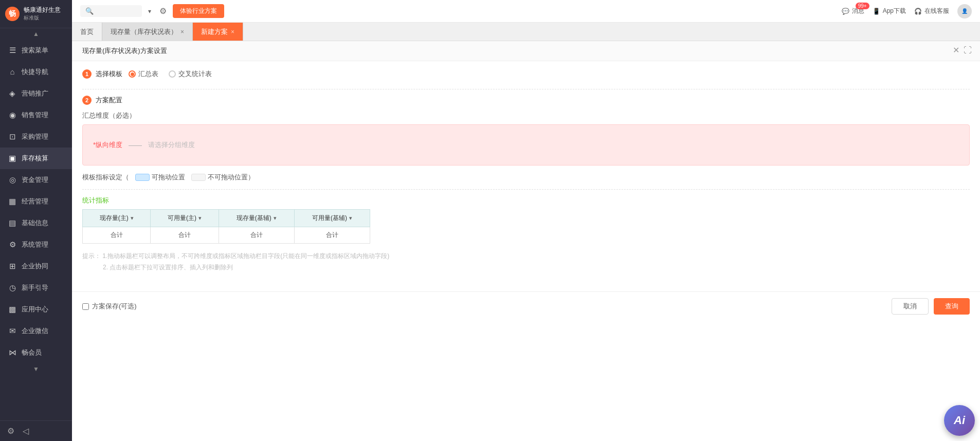  Describe the element at coordinates (36, 223) in the screenshot. I see `sidebar-item-basic-info: ▤ 基础信息` at that location.